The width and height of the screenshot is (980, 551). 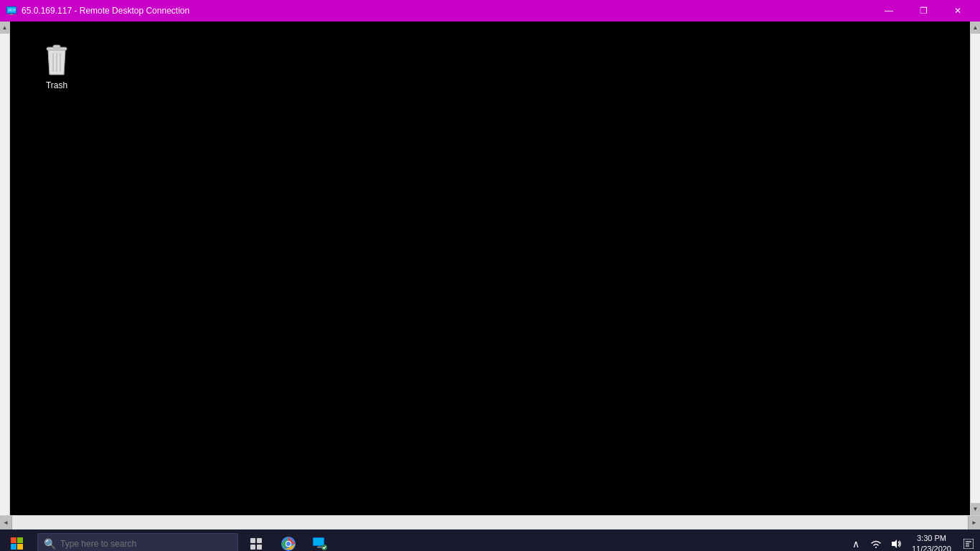 I want to click on system-tray: ∧ 3:30 PM 11/23/202, so click(x=913, y=540).